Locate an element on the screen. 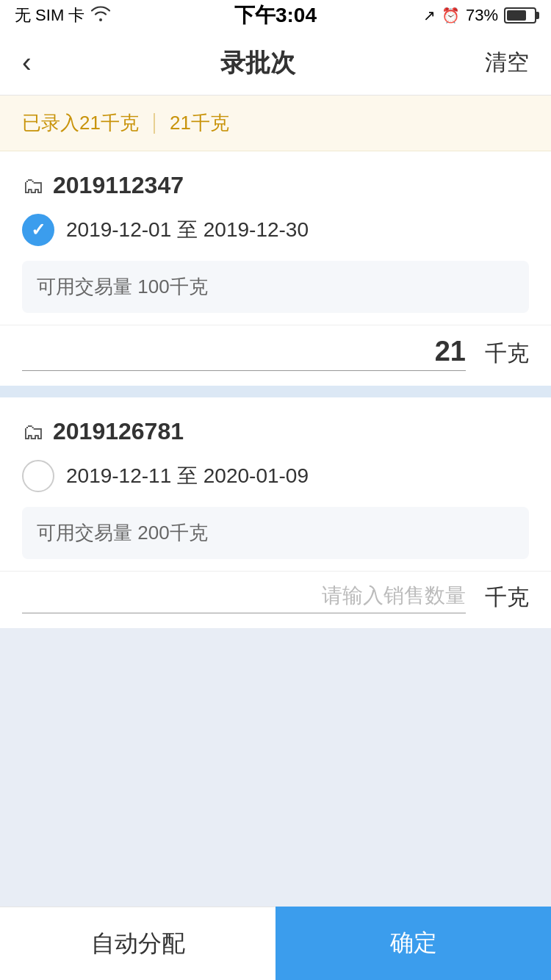 The image size is (551, 980). batch-id-1: 2019112347 is located at coordinates (118, 185).